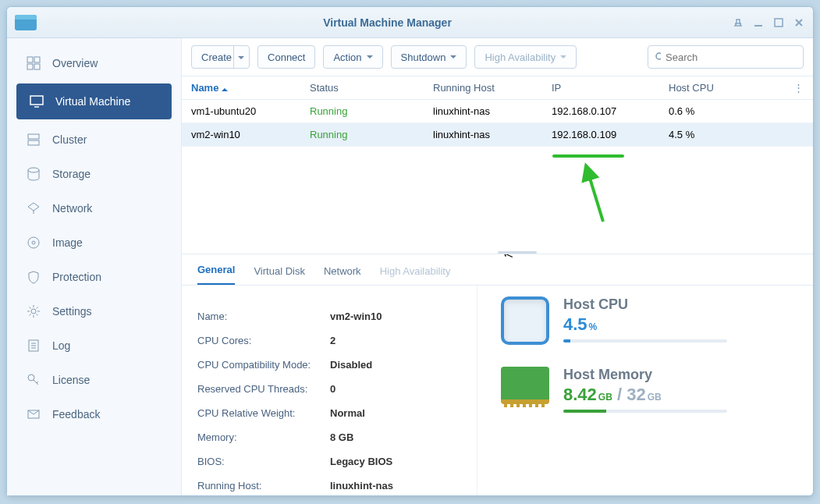  What do you see at coordinates (804, 87) in the screenshot?
I see `column-menu-icon: ⋮` at bounding box center [804, 87].